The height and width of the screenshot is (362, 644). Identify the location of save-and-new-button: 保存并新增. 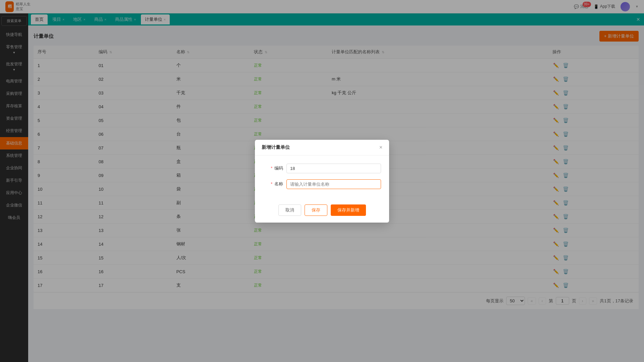
(348, 210).